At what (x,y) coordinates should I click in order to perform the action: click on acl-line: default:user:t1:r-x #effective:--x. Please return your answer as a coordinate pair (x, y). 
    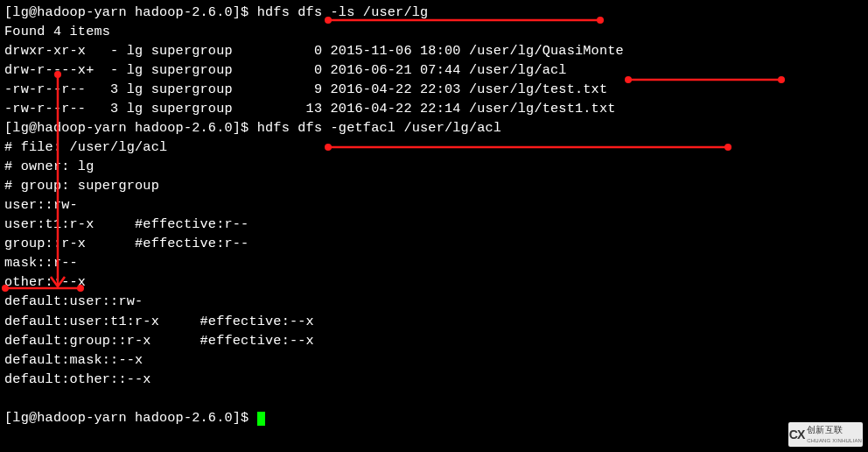
    Looking at the image, I should click on (434, 321).